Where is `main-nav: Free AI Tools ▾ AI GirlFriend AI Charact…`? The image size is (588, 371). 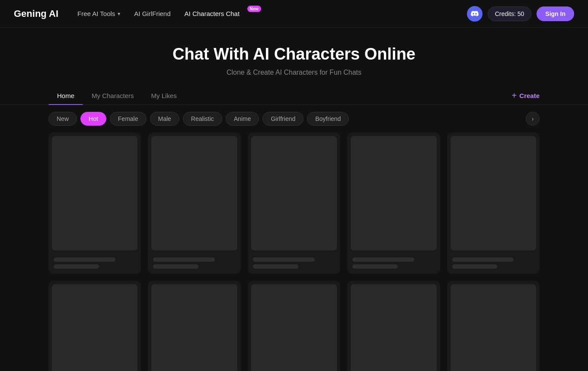
main-nav: Free AI Tools ▾ AI GirlFriend AI Charact… is located at coordinates (270, 14).